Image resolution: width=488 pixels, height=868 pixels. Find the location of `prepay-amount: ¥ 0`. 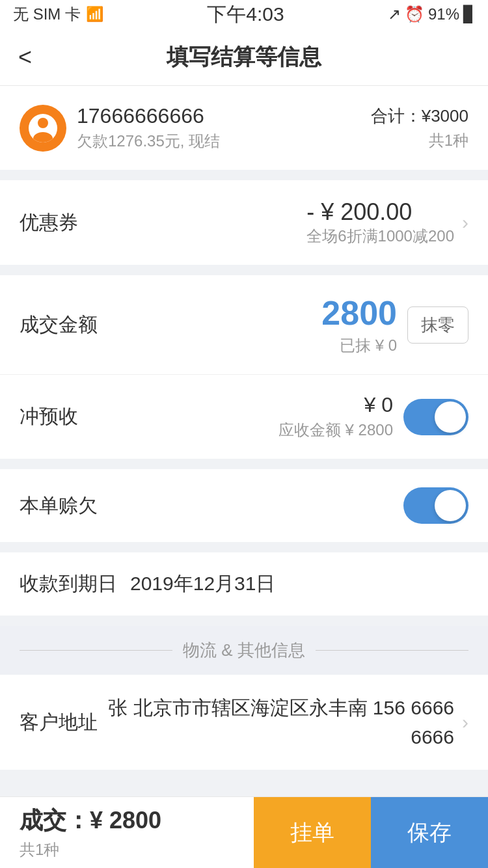

prepay-amount: ¥ 0 is located at coordinates (379, 405).